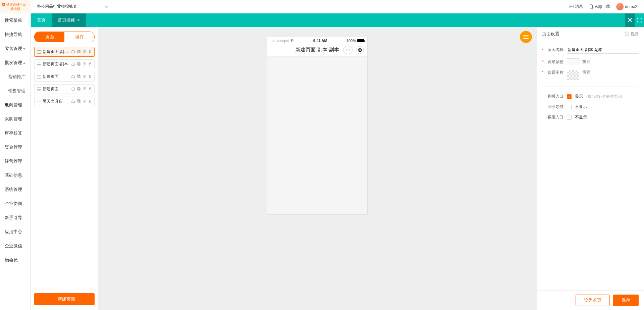 The width and height of the screenshot is (644, 310). Describe the element at coordinates (64, 64) in the screenshot. I see `page-row-1: ☰新建页面-副本` at that location.